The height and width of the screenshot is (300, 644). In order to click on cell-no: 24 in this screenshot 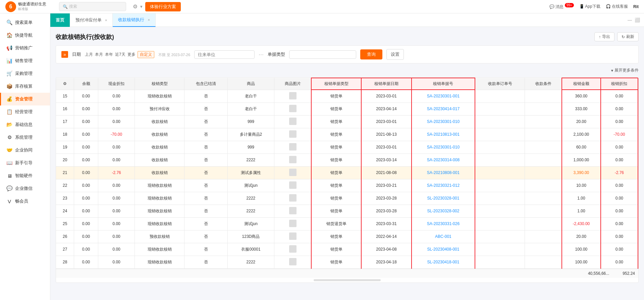, I will do `click(65, 211)`.